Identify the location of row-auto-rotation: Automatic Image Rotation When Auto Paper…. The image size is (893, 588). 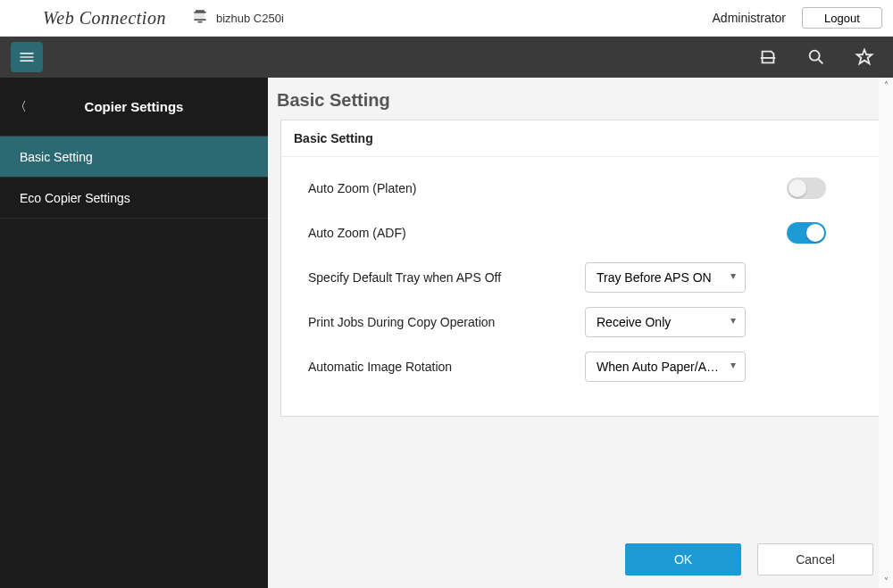
(585, 367).